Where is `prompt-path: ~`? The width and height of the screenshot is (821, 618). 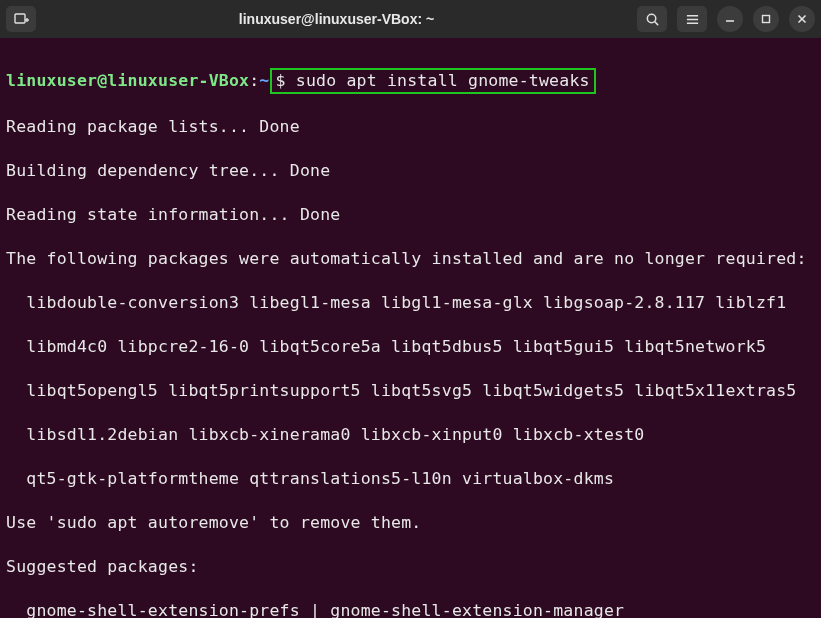
prompt-path: ~ is located at coordinates (264, 80).